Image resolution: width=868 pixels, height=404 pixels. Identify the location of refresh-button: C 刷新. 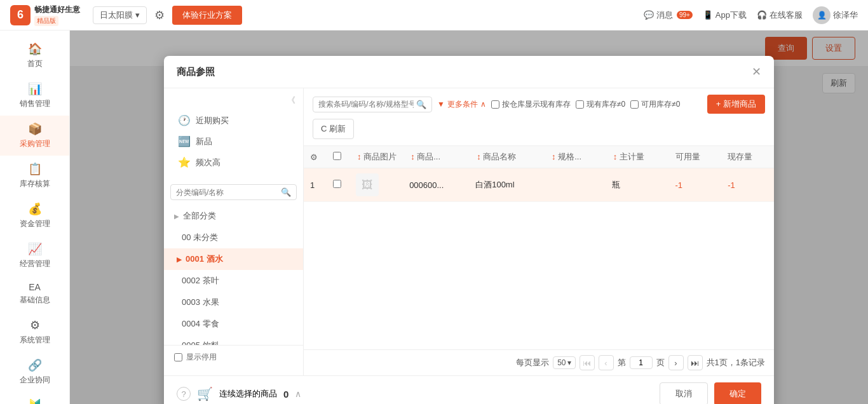
(333, 129).